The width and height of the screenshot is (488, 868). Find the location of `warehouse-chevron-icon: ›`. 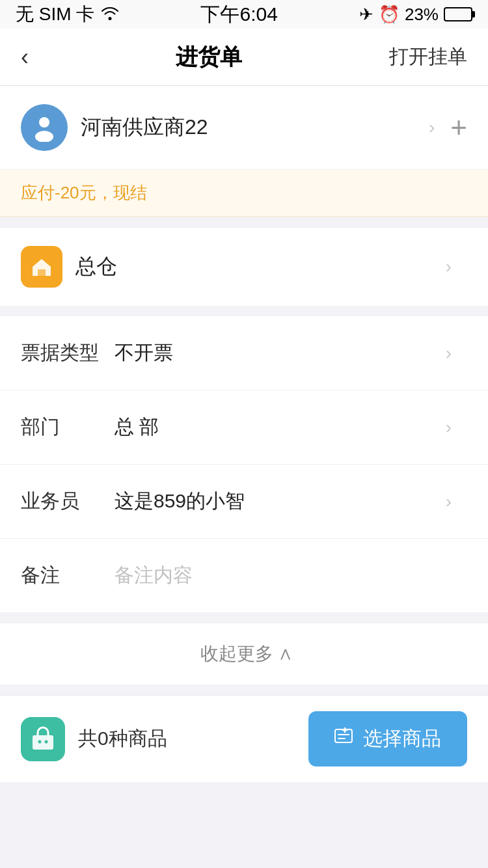

warehouse-chevron-icon: › is located at coordinates (449, 267).